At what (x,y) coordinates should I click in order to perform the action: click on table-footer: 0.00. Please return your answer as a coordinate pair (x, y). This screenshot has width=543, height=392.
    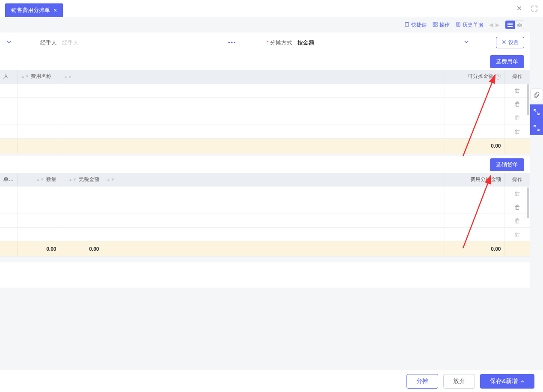
    Looking at the image, I should click on (265, 146).